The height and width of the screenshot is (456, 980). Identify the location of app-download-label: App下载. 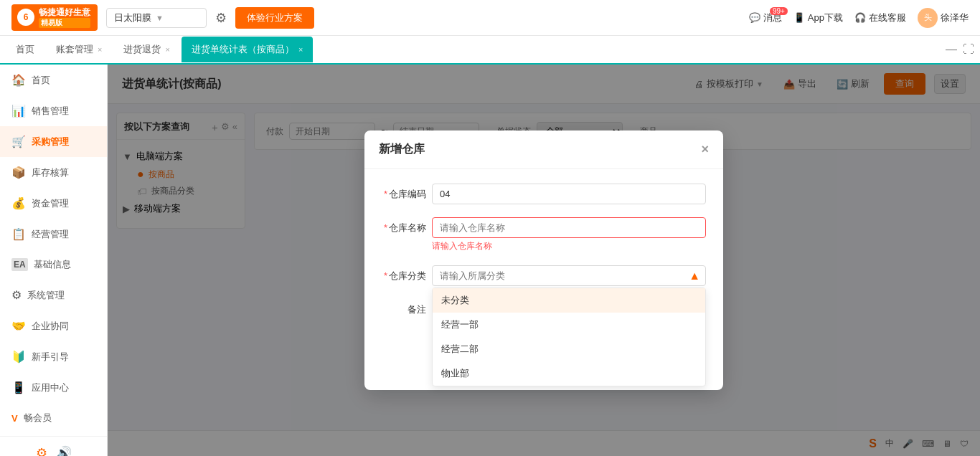
(825, 18).